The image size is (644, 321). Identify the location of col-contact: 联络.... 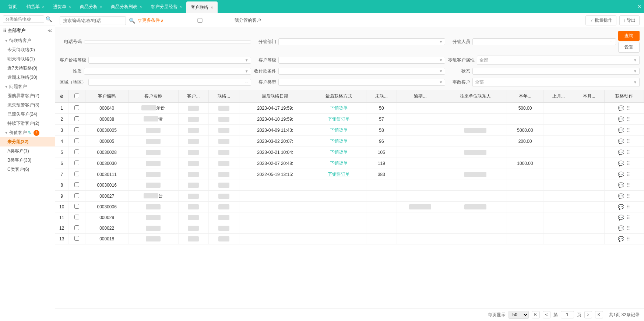
(224, 96).